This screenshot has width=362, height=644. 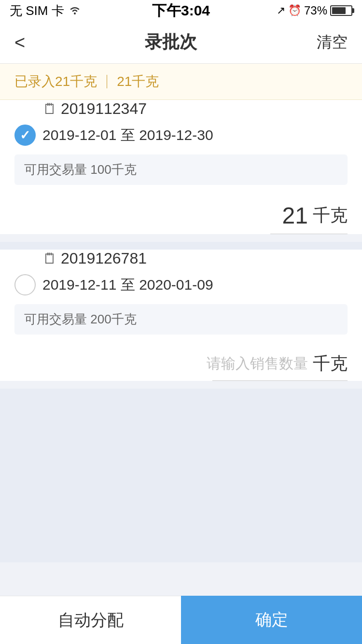 What do you see at coordinates (271, 620) in the screenshot?
I see `confirm-button: 确定` at bounding box center [271, 620].